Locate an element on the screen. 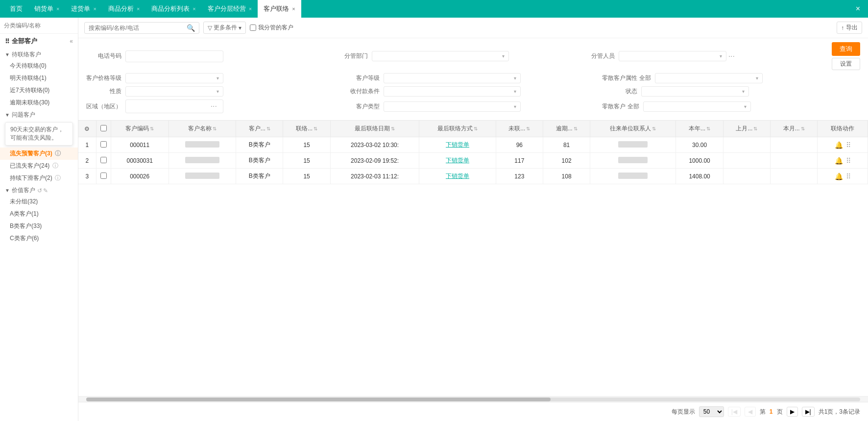 This screenshot has width=868, height=421. sidebar-item-lost-warning: 流失预警客户(3) ⓘ is located at coordinates (39, 154).